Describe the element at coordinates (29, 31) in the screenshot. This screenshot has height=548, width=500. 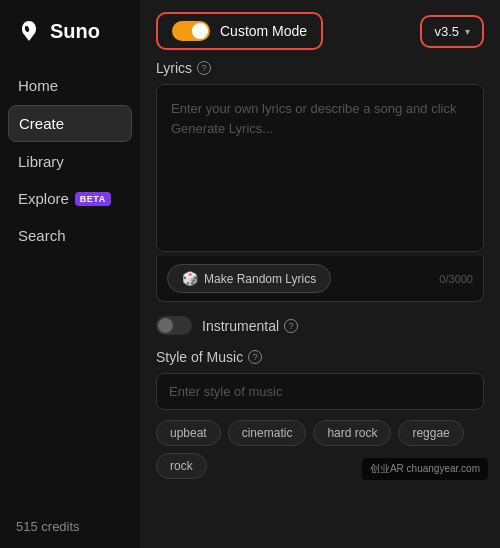
I see `suno-logo-icon` at that location.